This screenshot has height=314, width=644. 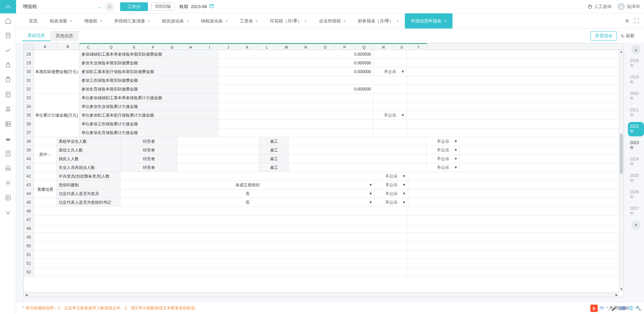 I want to click on column-header: C, so click(x=89, y=46).